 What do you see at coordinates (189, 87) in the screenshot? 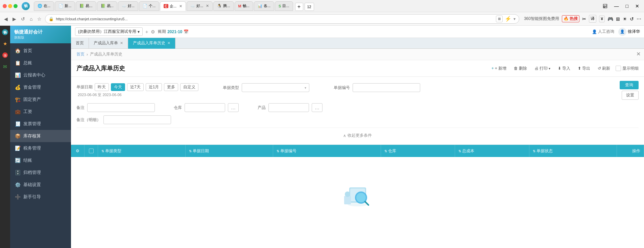
I see `date-btn-custom: 自定义` at bounding box center [189, 87].